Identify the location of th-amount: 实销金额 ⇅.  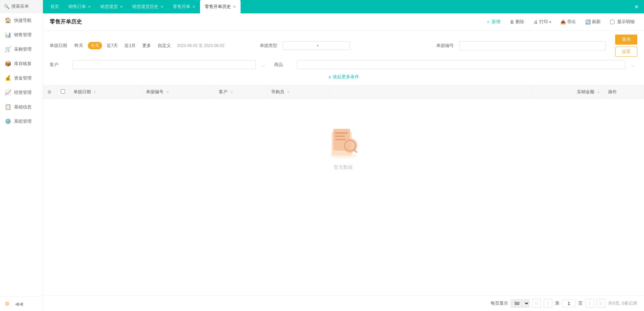
(567, 92).